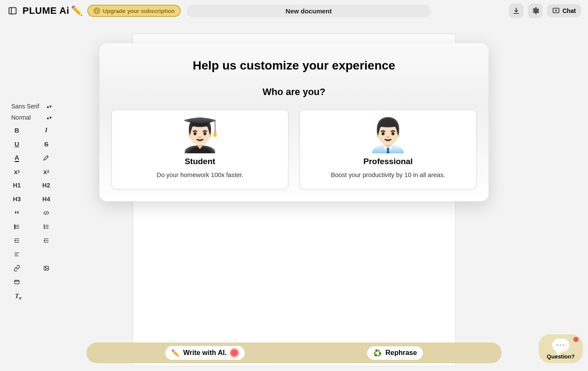 Image resolution: width=588 pixels, height=371 pixels. Describe the element at coordinates (200, 175) in the screenshot. I see `card-desc: Do your homework 100x faster.` at that location.